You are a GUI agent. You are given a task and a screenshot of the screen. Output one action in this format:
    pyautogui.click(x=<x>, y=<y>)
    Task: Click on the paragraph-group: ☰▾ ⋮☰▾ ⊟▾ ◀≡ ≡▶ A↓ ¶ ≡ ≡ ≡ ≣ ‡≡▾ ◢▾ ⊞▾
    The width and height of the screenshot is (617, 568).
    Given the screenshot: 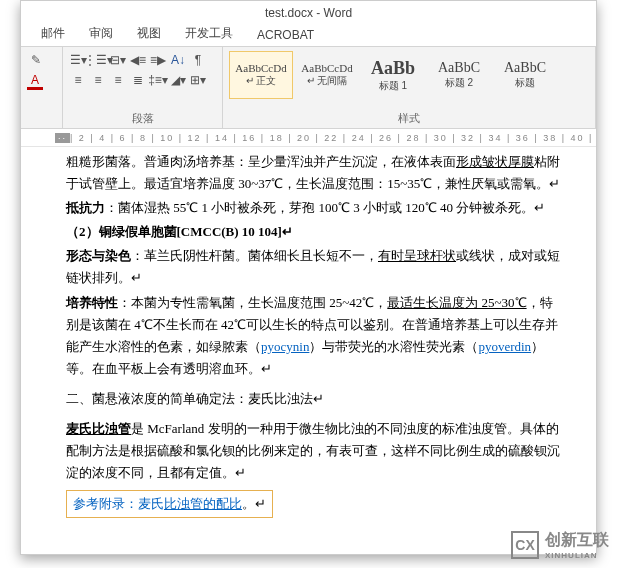 What is the action you would take?
    pyautogui.click(x=143, y=88)
    